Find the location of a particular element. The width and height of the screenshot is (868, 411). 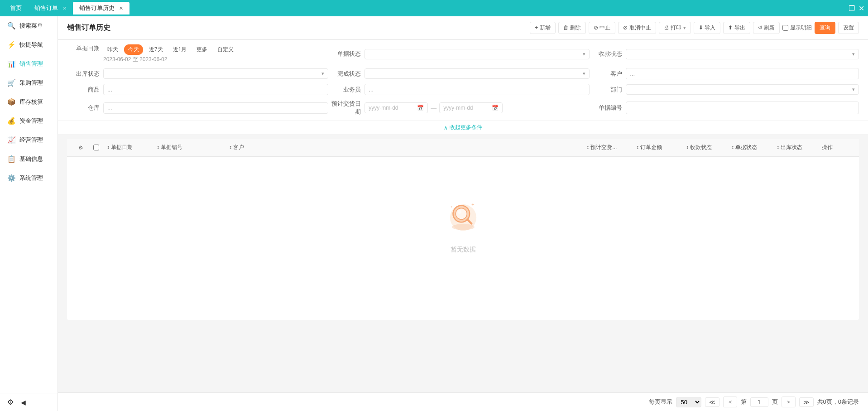

tab-sales-order: 销售订单 ✕ is located at coordinates (51, 8).